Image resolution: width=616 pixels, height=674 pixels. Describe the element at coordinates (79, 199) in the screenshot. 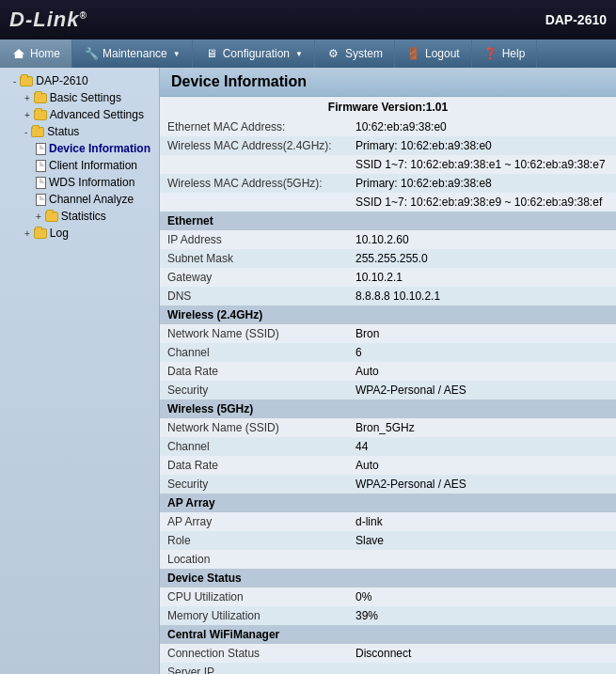

I see `sidebar-item-channel-analyze: Channel Analyze` at that location.